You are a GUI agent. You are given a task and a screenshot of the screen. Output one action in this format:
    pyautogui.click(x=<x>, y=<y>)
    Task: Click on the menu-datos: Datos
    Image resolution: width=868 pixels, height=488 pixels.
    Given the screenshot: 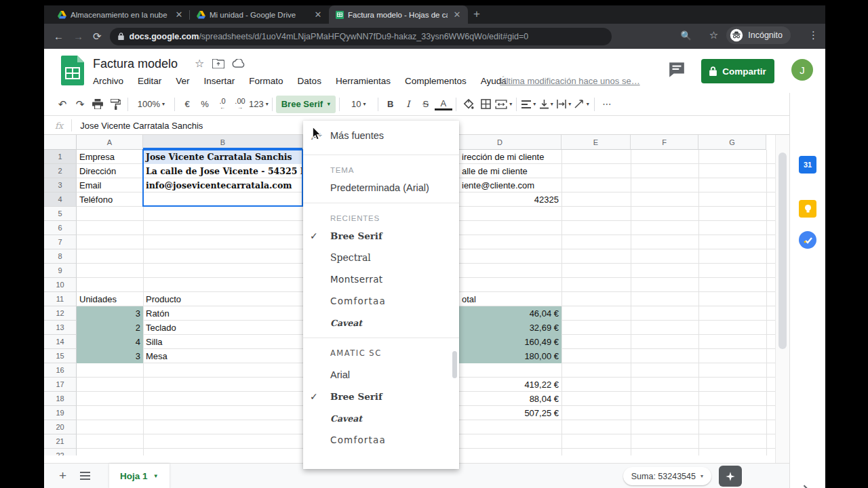 What is the action you would take?
    pyautogui.click(x=309, y=81)
    